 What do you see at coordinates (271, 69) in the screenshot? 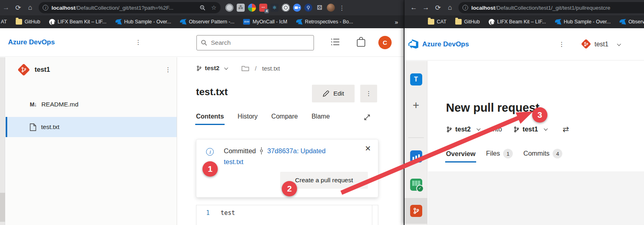
I see `breadcrumb-file: test.txt` at bounding box center [271, 69].